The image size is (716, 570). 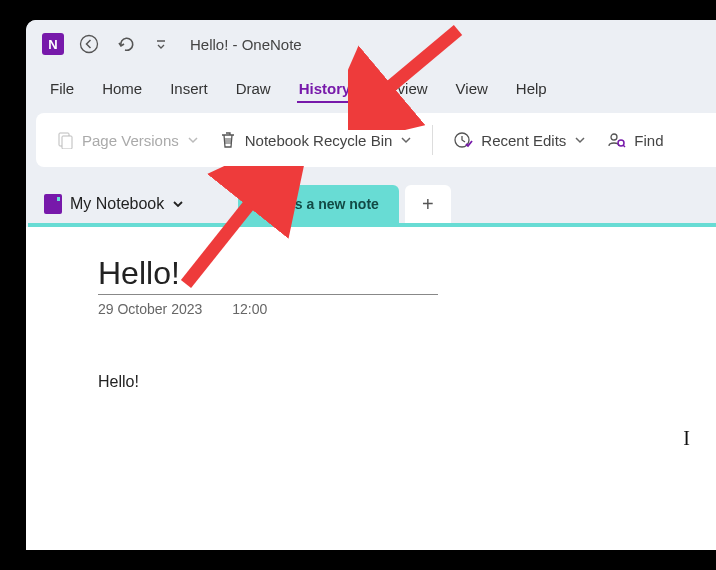 What do you see at coordinates (316, 140) in the screenshot?
I see `recycle-bin-button: Notebook Recycle Bin` at bounding box center [316, 140].